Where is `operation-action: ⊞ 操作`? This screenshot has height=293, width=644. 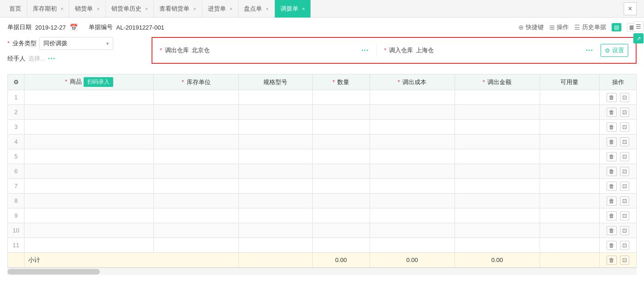
operation-action: ⊞ 操作 is located at coordinates (559, 27).